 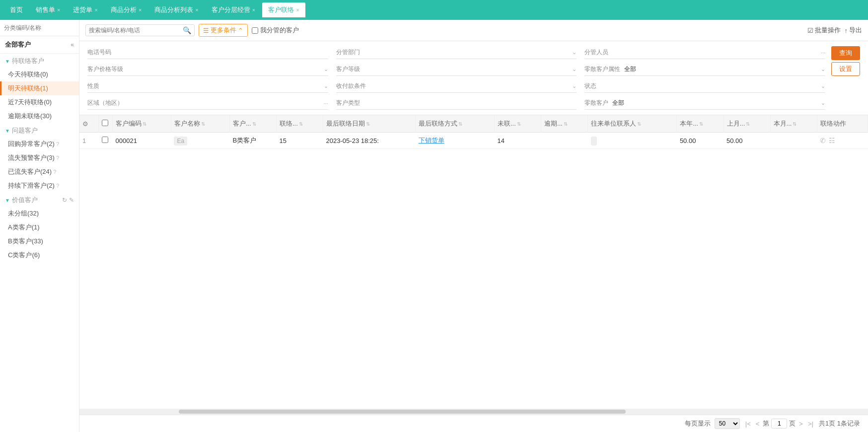 I want to click on my-customers-checkbox, so click(x=255, y=31).